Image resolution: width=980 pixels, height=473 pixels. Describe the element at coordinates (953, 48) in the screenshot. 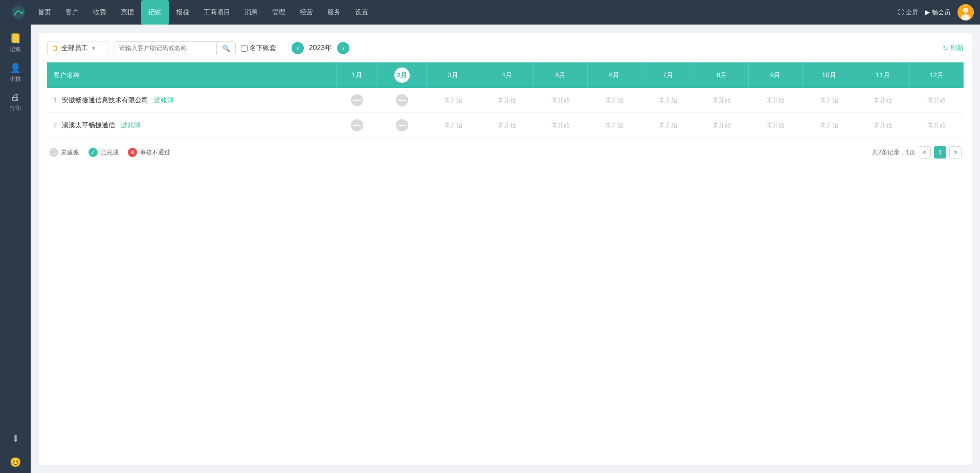

I see `refresh-button: ↻ 刷新` at that location.